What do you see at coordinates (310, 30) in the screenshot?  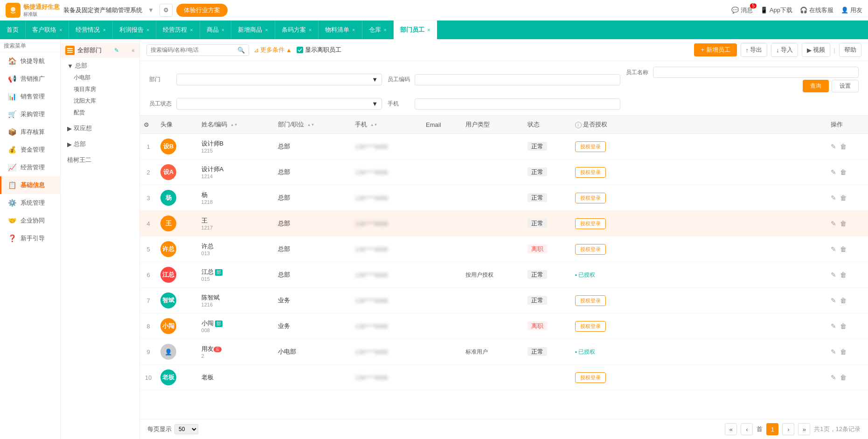 I see `tab-barcode-close: ×` at bounding box center [310, 30].